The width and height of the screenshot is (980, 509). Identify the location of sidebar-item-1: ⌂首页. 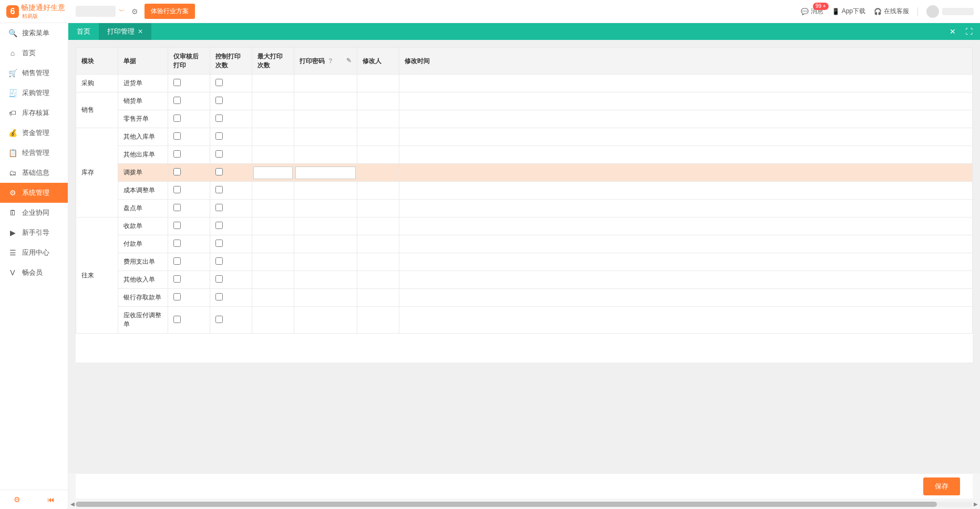
(34, 53).